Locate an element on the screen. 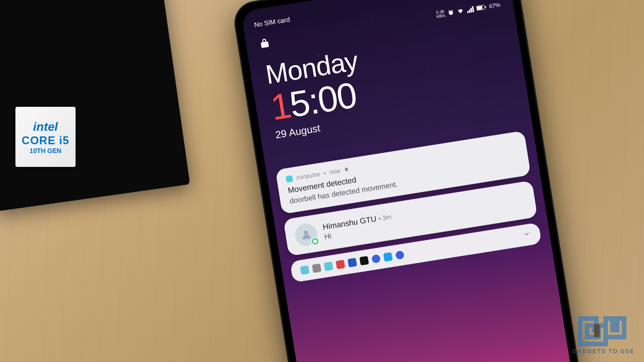 Image resolution: width=644 pixels, height=362 pixels. lockscreen-clock: Monday 15:00 29 August is located at coordinates (316, 93).